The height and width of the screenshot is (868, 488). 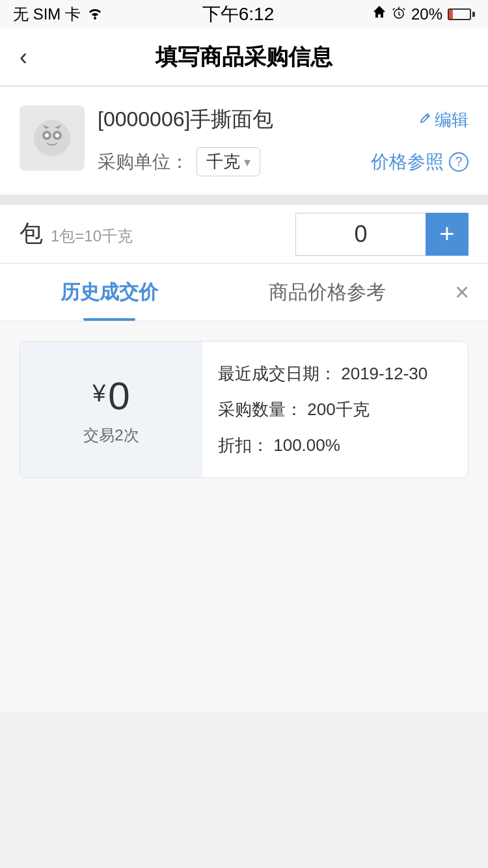 I want to click on history-details: 最近成交日期： 2019-12-30 采购数量： 200千克 折扣： 100.0…, so click(x=335, y=410).